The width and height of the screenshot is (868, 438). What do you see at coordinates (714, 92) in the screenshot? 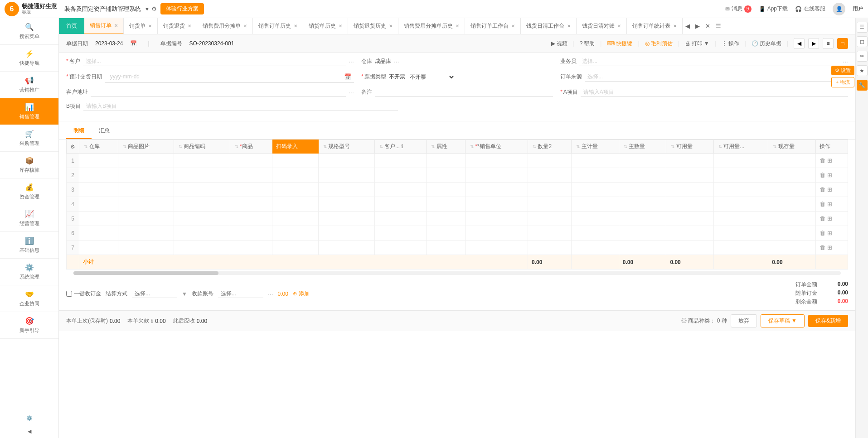
I see `a-project-input` at bounding box center [714, 92].